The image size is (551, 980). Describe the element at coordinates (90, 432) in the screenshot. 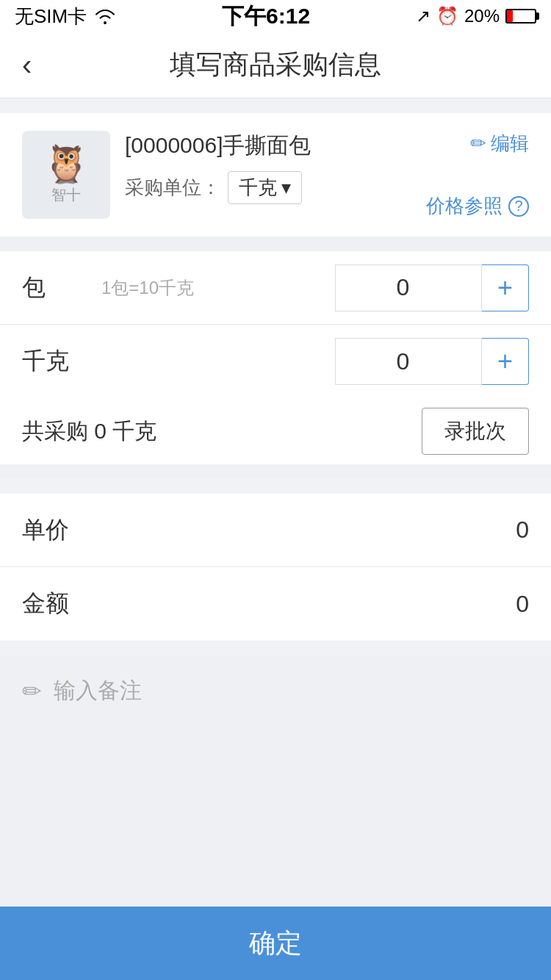

I see `summary-text: 共采购 0 千克` at that location.